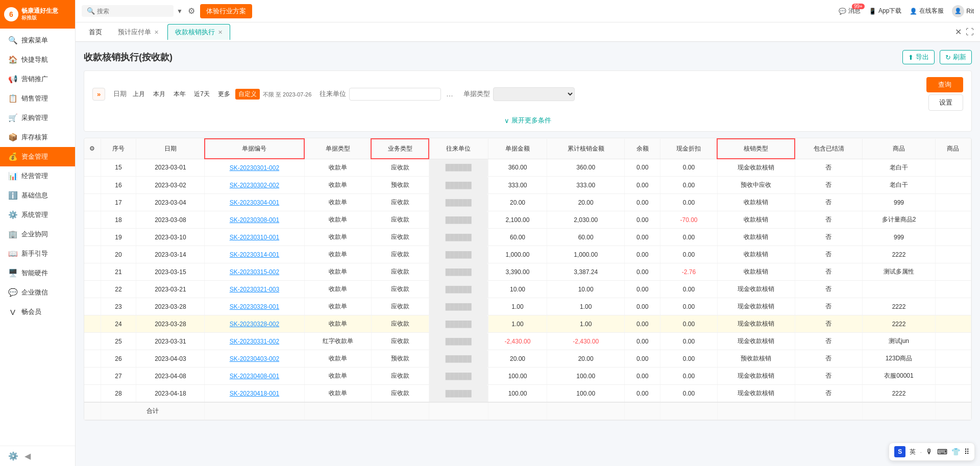  I want to click on float-bar-s-icon: S, so click(900, 452).